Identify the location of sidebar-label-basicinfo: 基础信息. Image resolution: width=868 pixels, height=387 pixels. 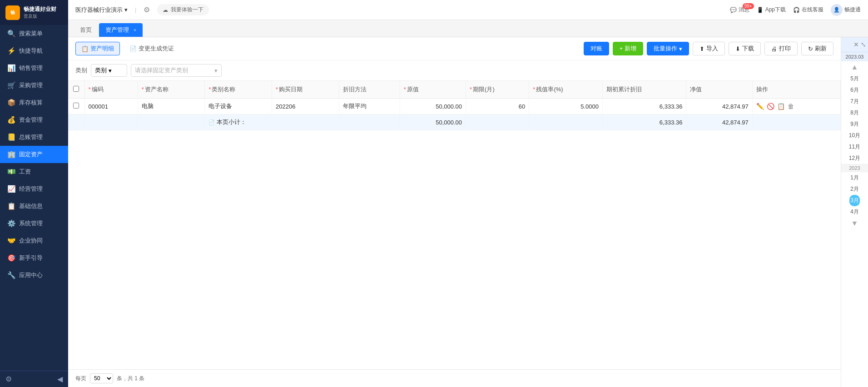
(31, 206).